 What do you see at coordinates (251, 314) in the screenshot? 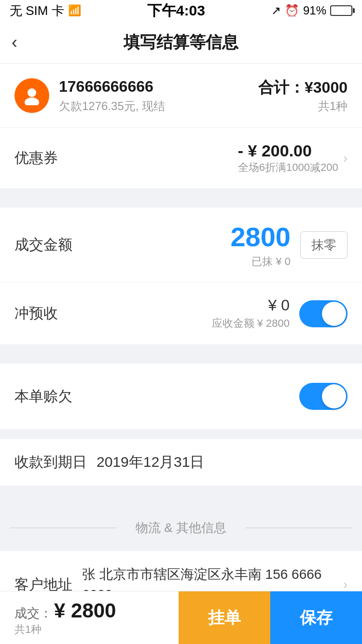
I see `prepaid-amount-col: ¥ 0 应收金额 ¥ 2800` at bounding box center [251, 314].